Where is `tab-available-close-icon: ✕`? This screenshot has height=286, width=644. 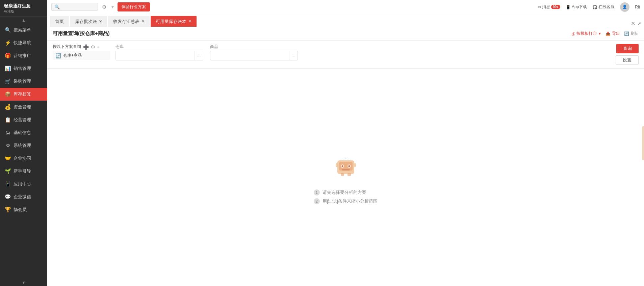 tab-available-close-icon: ✕ is located at coordinates (190, 22).